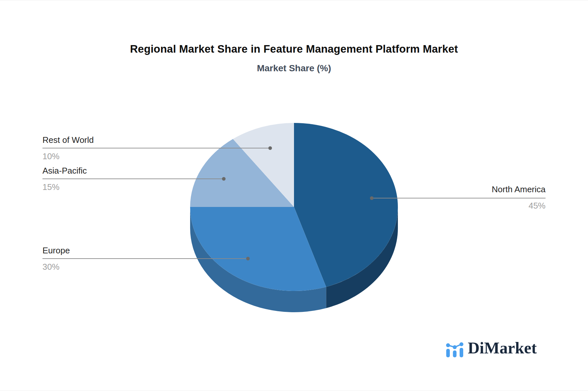 The width and height of the screenshot is (588, 391). I want to click on bar-line-chart-icon, so click(455, 349).